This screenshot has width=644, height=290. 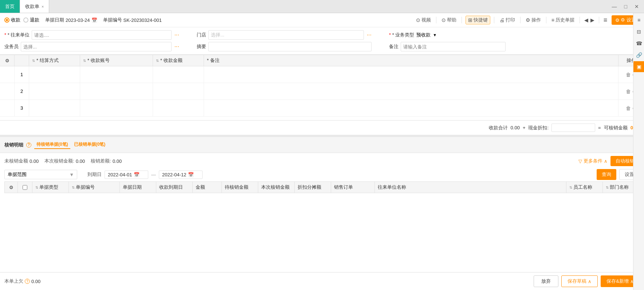 What do you see at coordinates (71, 175) in the screenshot?
I see `range-chevron-icon: ▼` at bounding box center [71, 175].